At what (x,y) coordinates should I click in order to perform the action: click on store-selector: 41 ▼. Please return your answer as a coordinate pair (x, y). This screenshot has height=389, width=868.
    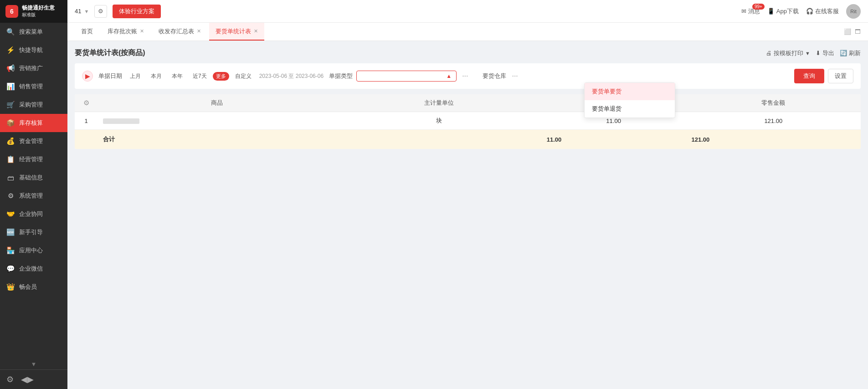
    Looking at the image, I should click on (82, 11).